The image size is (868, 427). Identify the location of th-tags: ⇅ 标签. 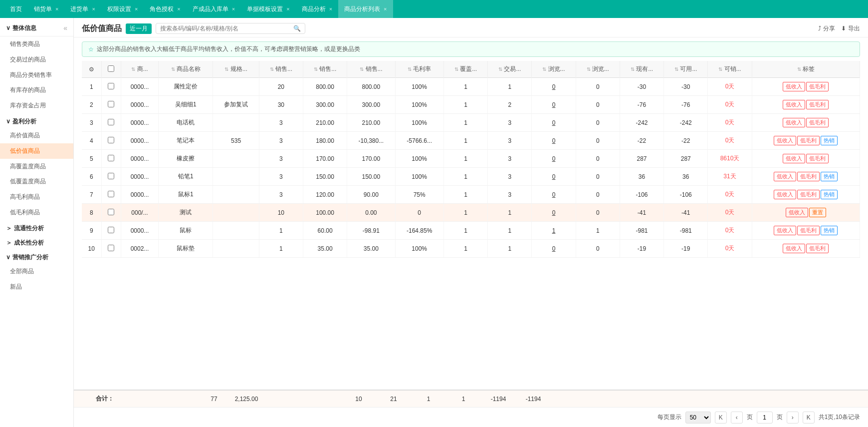
(806, 69).